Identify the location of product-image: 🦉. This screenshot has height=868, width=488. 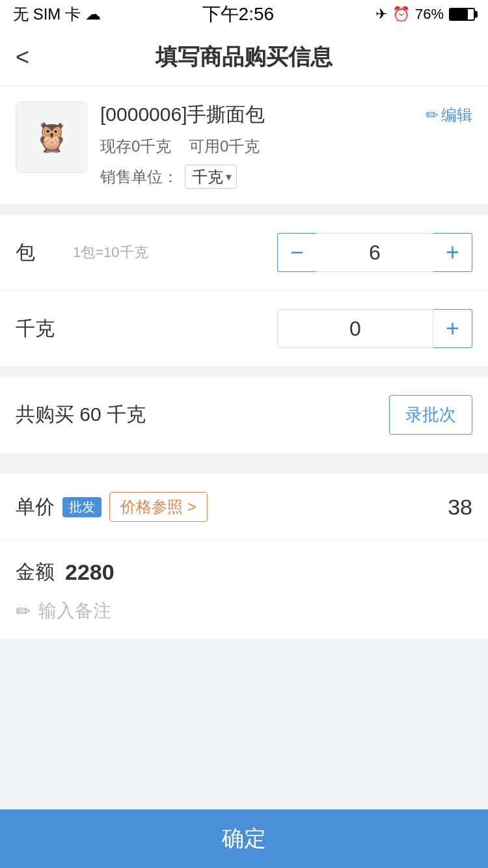
(51, 137).